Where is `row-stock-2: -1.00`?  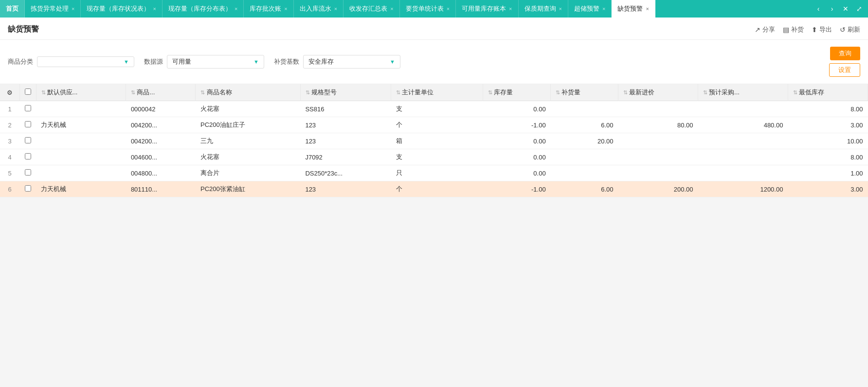
row-stock-2: -1.00 is located at coordinates (517, 125).